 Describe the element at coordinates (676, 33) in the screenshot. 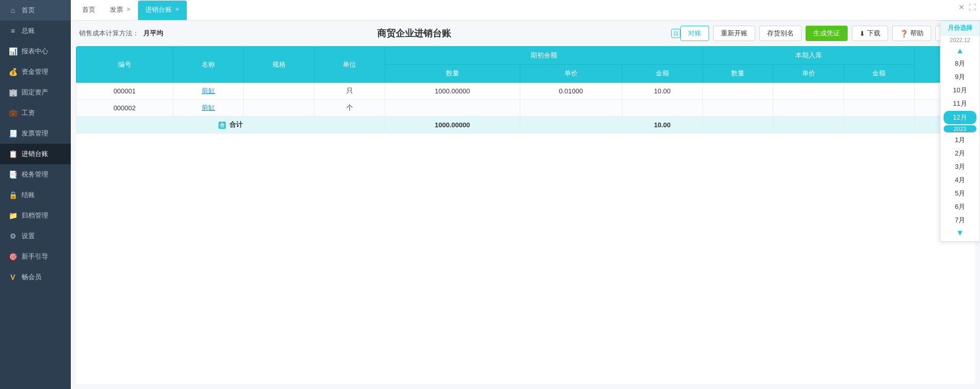

I see `info-icon: 目` at that location.